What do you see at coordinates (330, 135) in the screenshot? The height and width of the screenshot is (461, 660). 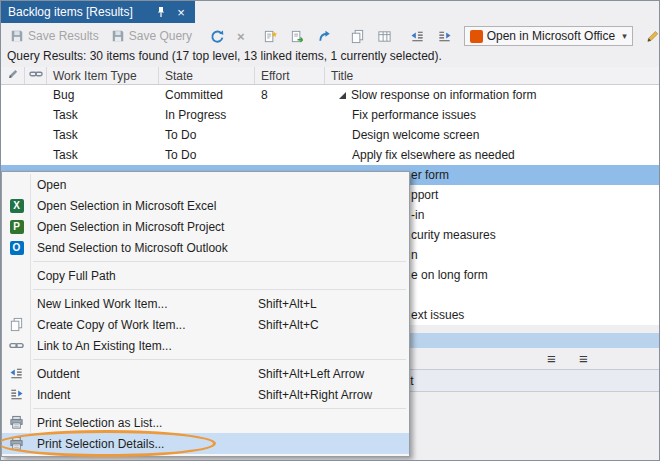 I see `table-row: Task To Do Design welcome screen` at bounding box center [330, 135].